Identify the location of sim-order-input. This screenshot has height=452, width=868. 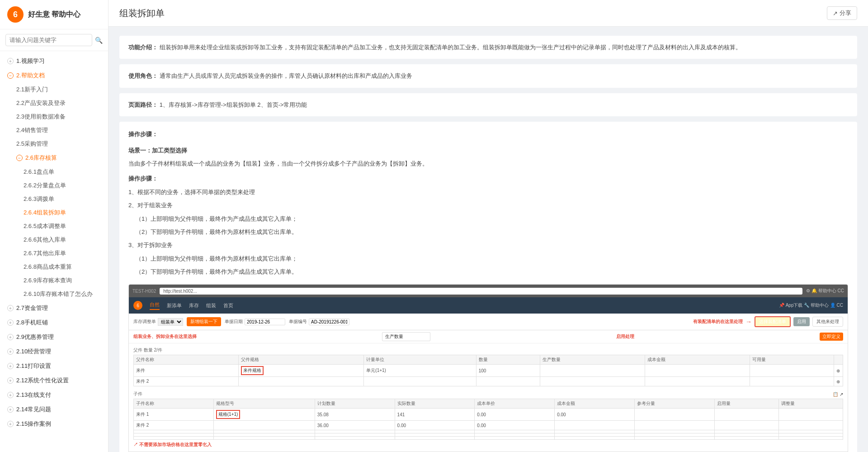
(329, 322).